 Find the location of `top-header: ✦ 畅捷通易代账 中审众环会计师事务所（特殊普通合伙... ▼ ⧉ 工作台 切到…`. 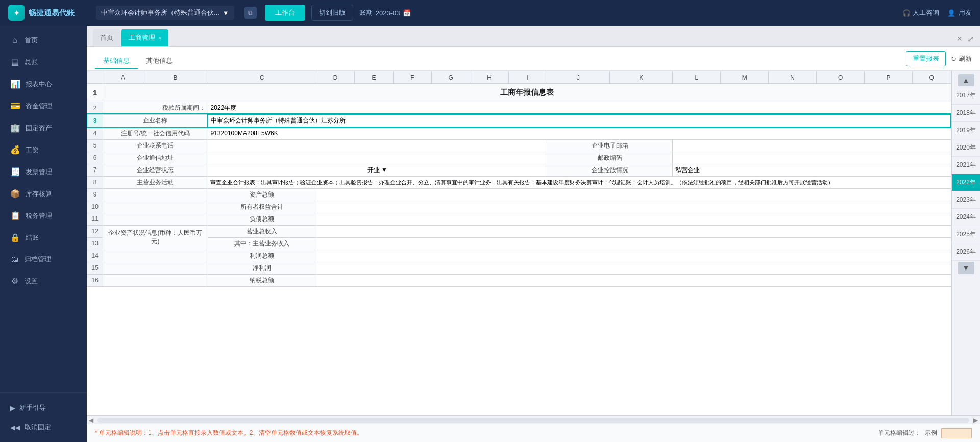

top-header: ✦ 畅捷通易代账 中审众环会计师事务所（特殊普通合伙... ▼ ⧉ 工作台 切到… is located at coordinates (490, 13).